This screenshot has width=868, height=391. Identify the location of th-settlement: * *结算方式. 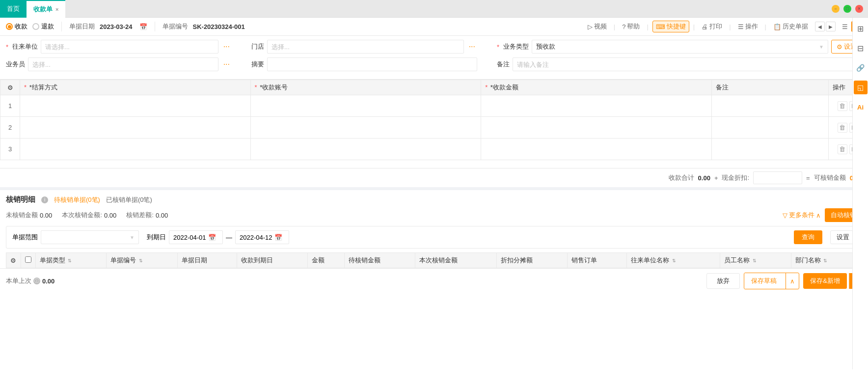
(136, 87).